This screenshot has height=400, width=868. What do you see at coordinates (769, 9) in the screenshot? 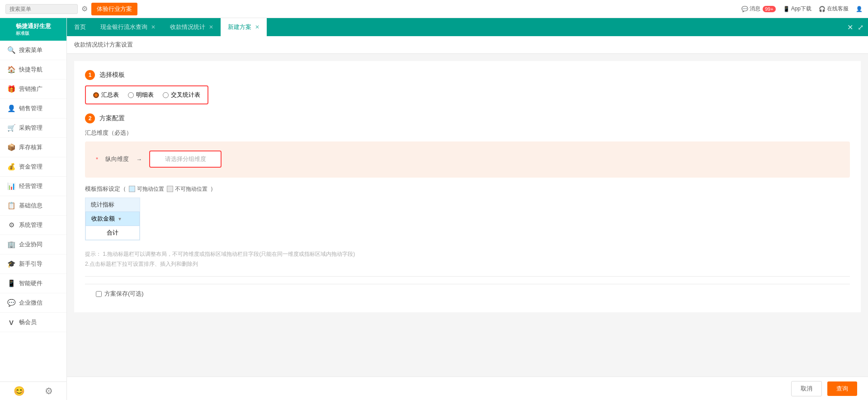
I see `message-badge: 99+` at bounding box center [769, 9].